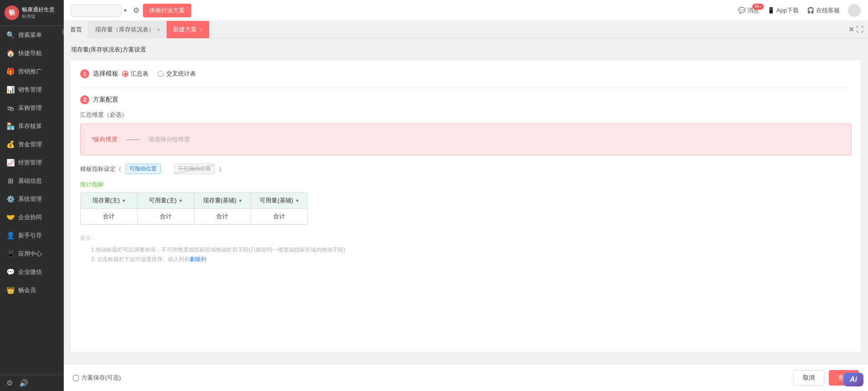  I want to click on sidebar-item-search: 🔍 搜索菜单, so click(32, 35).